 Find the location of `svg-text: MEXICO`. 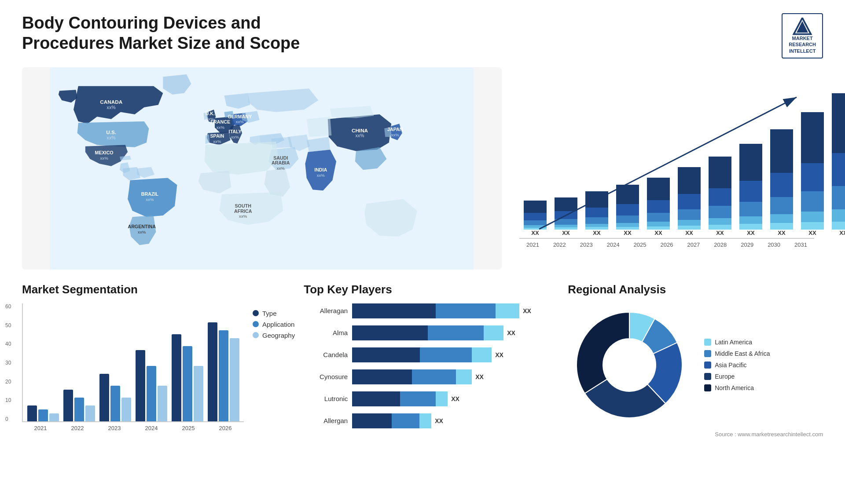

svg-text: MEXICO is located at coordinates (104, 153).